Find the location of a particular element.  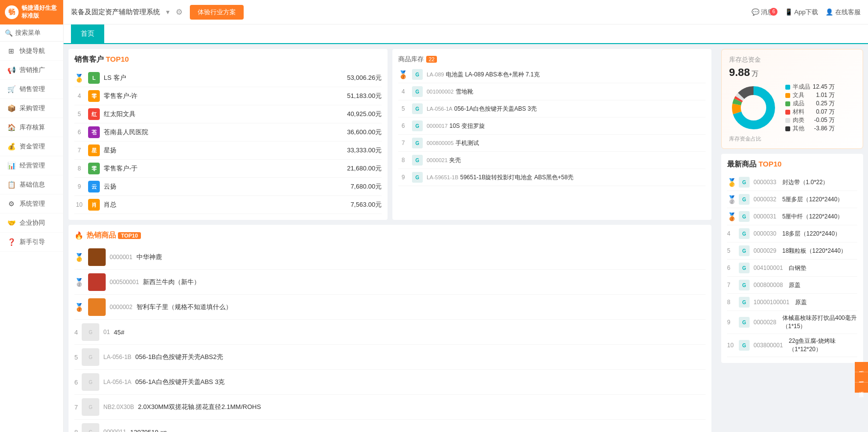

legend-item: 材料 0.07 万 is located at coordinates (810, 112).